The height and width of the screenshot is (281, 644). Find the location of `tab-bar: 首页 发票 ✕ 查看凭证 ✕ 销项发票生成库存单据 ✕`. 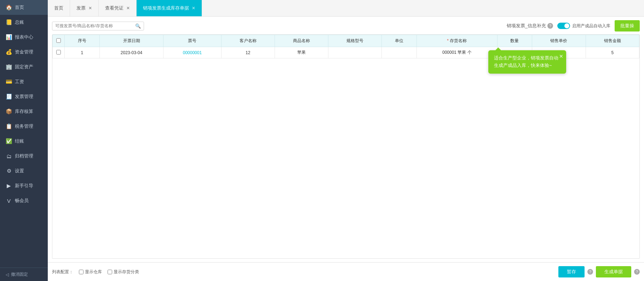

tab-bar: 首页 发票 ✕ 查看凭证 ✕ 销项发票生成库存单据 ✕ is located at coordinates (346, 8).